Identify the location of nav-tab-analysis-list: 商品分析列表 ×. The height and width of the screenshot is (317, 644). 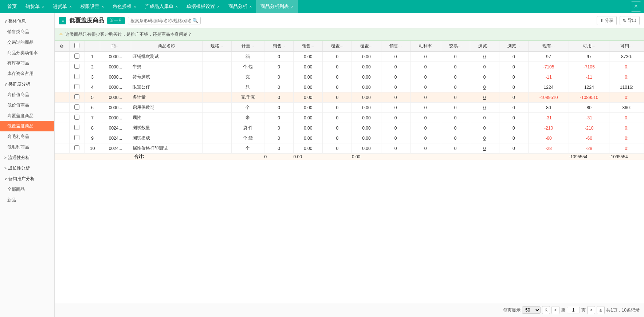
(277, 7).